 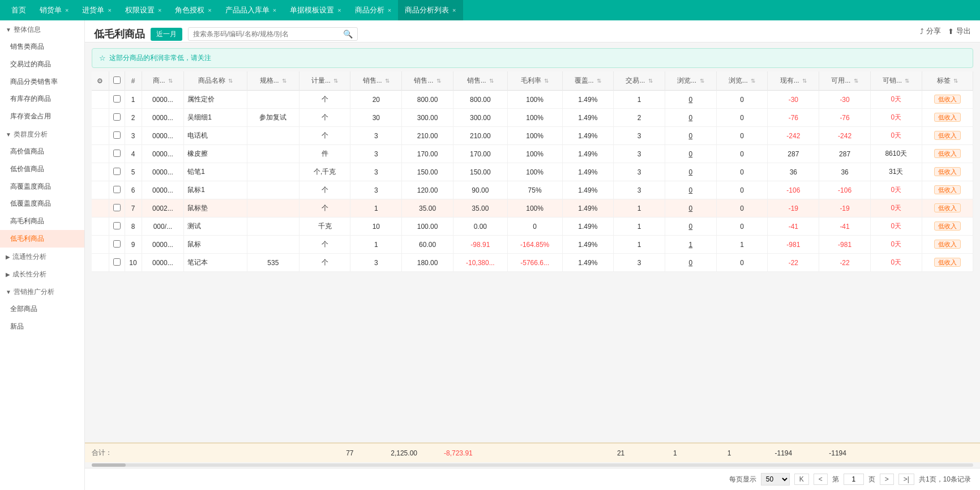 I want to click on select-all-checkbox, so click(x=117, y=80).